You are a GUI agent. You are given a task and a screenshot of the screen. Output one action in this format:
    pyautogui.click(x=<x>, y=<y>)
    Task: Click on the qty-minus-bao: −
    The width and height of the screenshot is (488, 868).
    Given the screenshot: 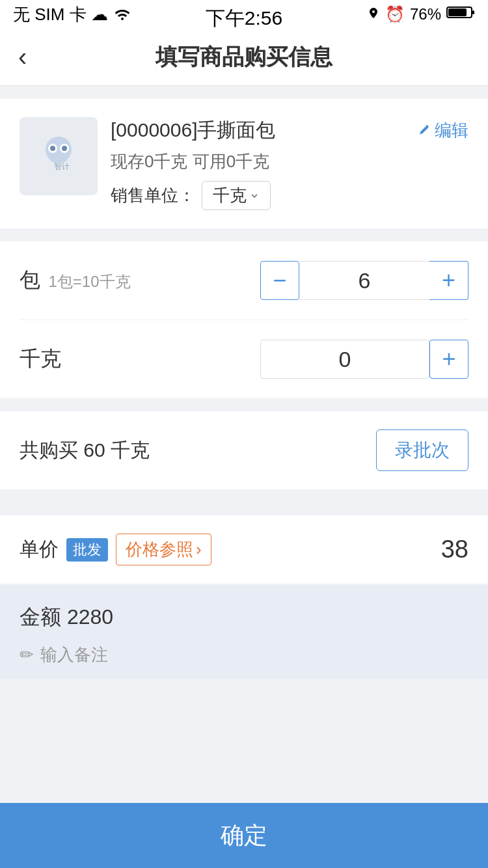 What is the action you would take?
    pyautogui.click(x=280, y=280)
    